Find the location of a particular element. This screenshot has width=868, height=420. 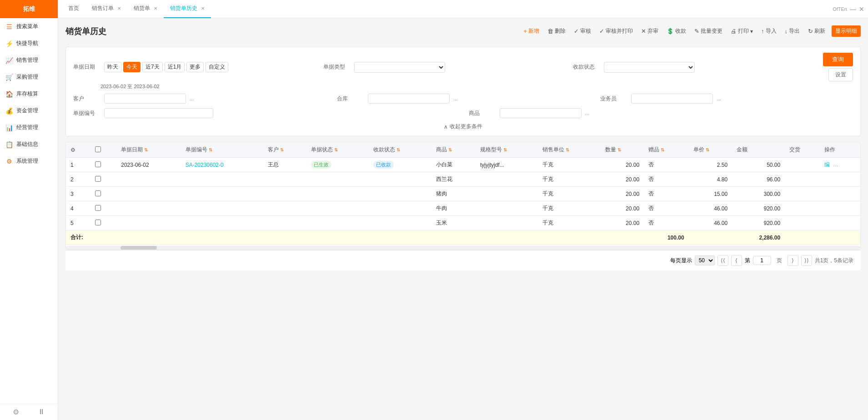

sales-mgmt-icon: 📈 is located at coordinates (9, 60).